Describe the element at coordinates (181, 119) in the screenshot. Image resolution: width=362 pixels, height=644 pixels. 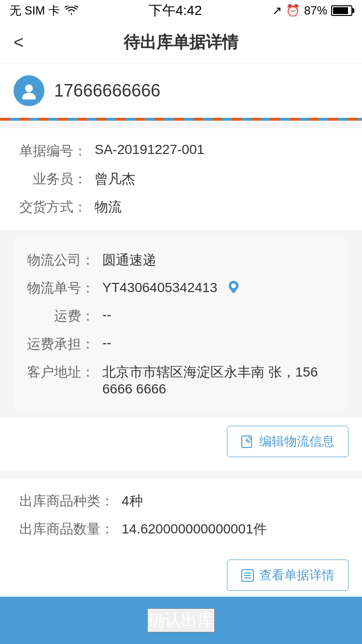
I see `dashed-divider` at that location.